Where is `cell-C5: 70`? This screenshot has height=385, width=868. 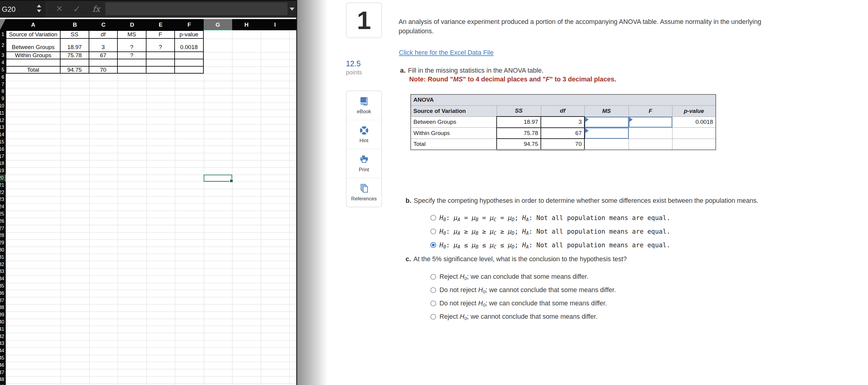 cell-C5: 70 is located at coordinates (104, 70).